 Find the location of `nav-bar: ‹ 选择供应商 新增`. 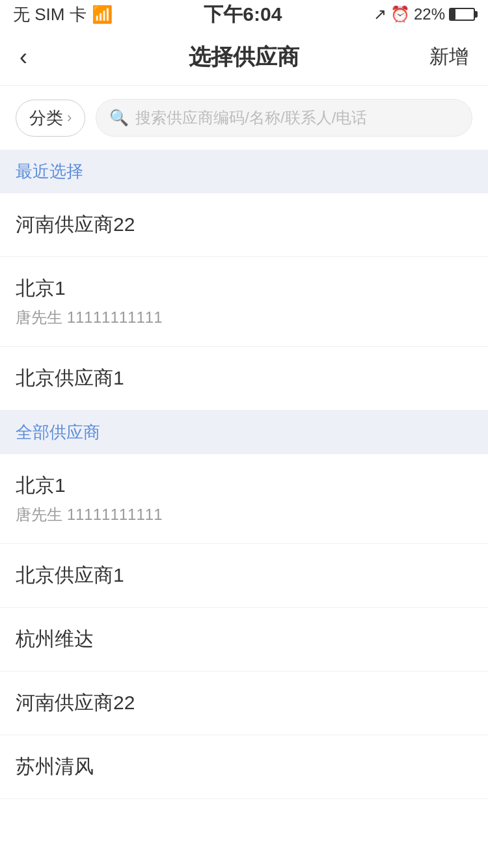

nav-bar: ‹ 选择供应商 新增 is located at coordinates (244, 57).